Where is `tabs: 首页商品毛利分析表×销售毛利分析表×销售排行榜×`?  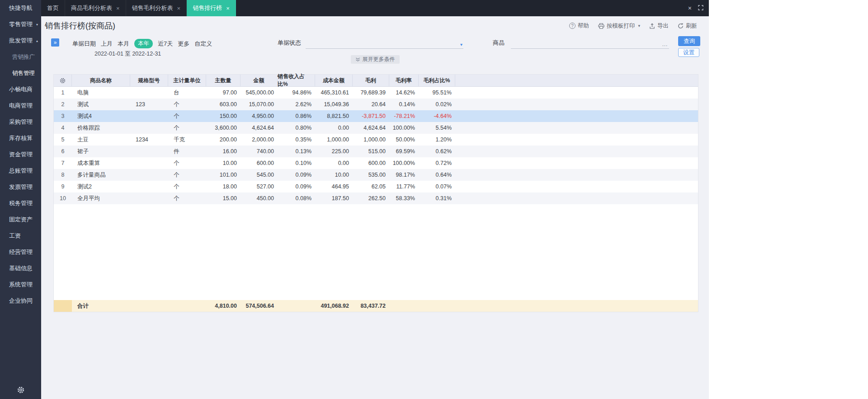
tabs: 首页商品毛利分析表×销售毛利分析表×销售排行榜× is located at coordinates (138, 8).